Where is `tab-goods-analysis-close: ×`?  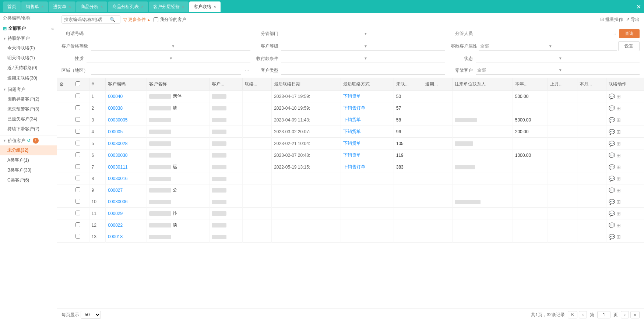 tab-goods-analysis-close: × is located at coordinates (102, 7).